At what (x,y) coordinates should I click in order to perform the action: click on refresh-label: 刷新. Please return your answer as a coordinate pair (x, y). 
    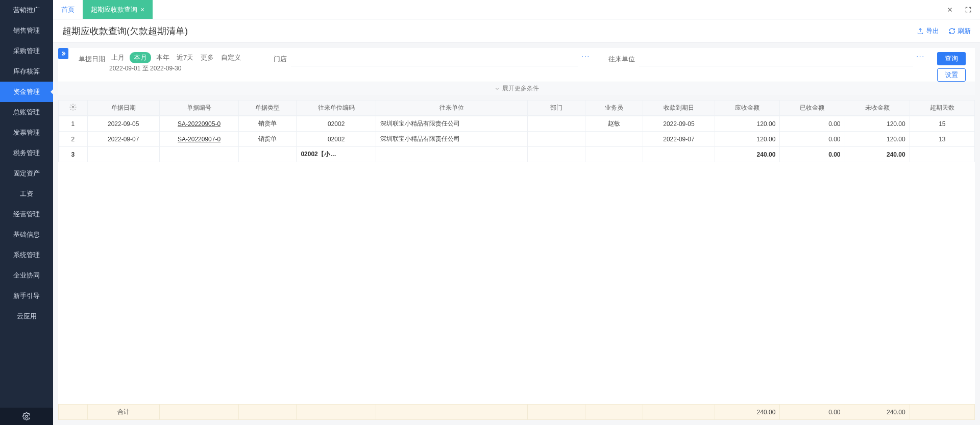
    Looking at the image, I should click on (964, 31).